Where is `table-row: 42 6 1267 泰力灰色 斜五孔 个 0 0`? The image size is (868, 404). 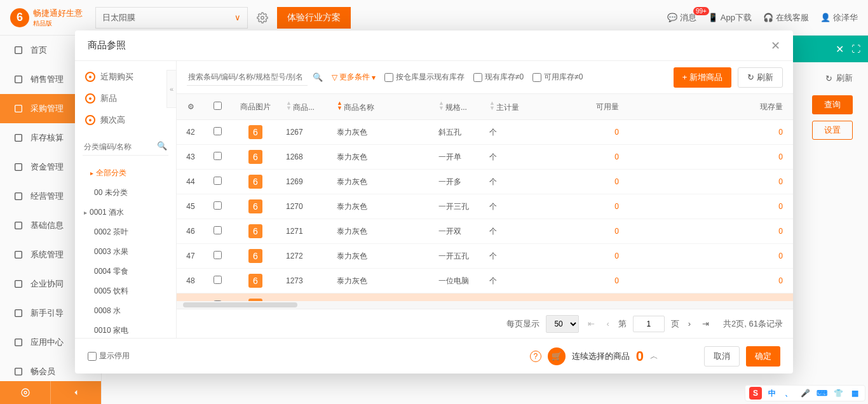
table-row: 42 6 1267 泰力灰色 斜五孔 个 0 0 is located at coordinates (485, 132).